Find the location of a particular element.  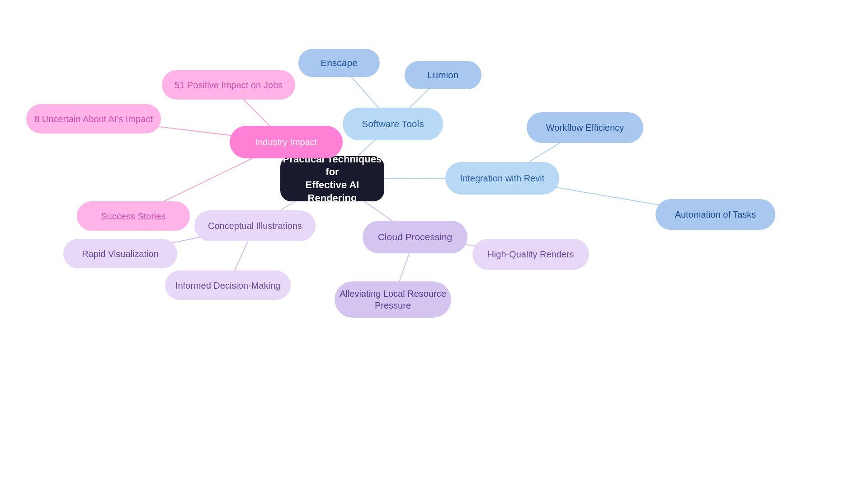

conceptual-node: Conceptual Illustrations is located at coordinates (255, 226).